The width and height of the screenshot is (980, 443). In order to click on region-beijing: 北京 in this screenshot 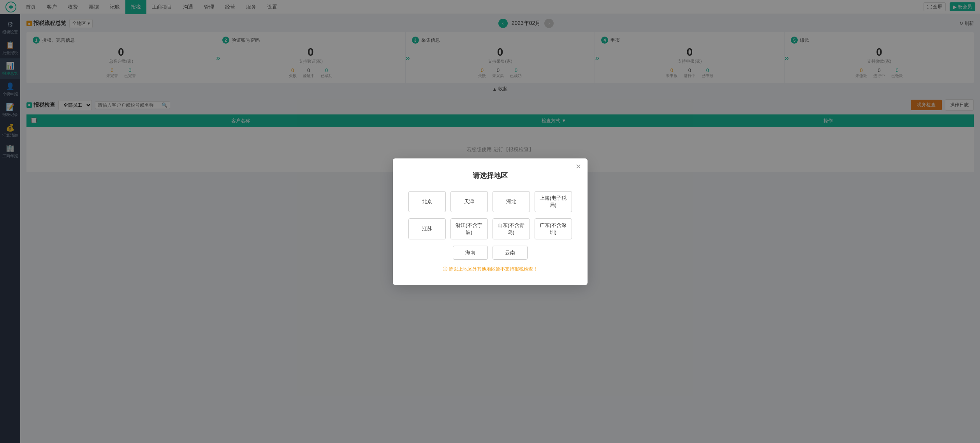, I will do `click(427, 202)`.